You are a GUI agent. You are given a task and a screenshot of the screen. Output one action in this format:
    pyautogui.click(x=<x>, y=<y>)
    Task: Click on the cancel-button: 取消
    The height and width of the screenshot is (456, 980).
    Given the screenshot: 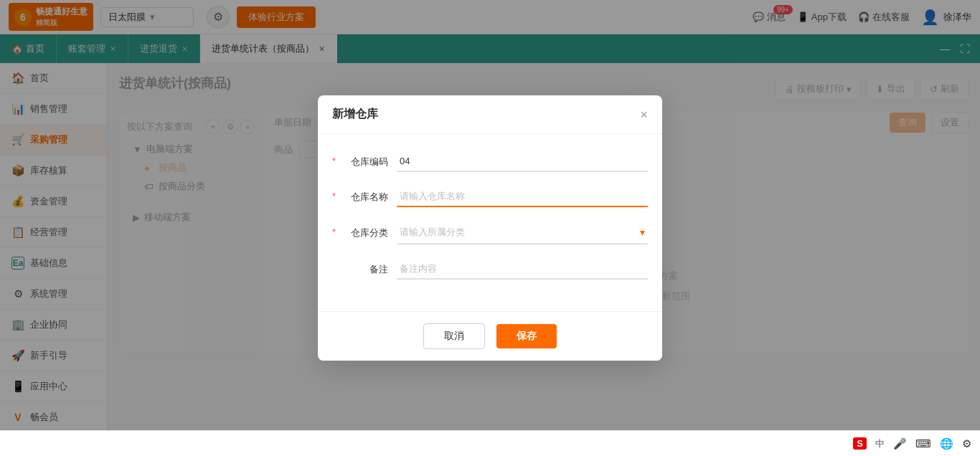 What is the action you would take?
    pyautogui.click(x=454, y=336)
    